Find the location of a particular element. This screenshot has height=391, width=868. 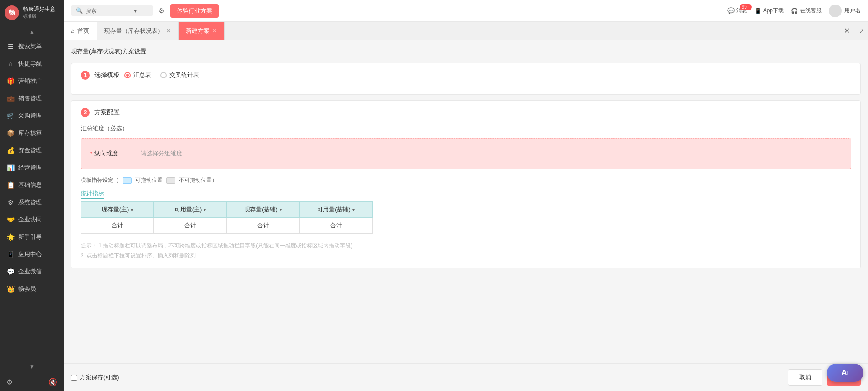

sidebar-item-app-center: 📱 应用中心 is located at coordinates (32, 254).